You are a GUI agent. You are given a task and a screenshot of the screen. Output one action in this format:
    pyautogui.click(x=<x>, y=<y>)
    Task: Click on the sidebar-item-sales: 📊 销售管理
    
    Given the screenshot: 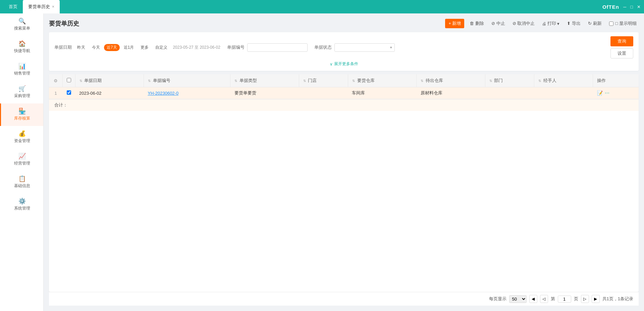 What is the action you would take?
    pyautogui.click(x=21, y=70)
    